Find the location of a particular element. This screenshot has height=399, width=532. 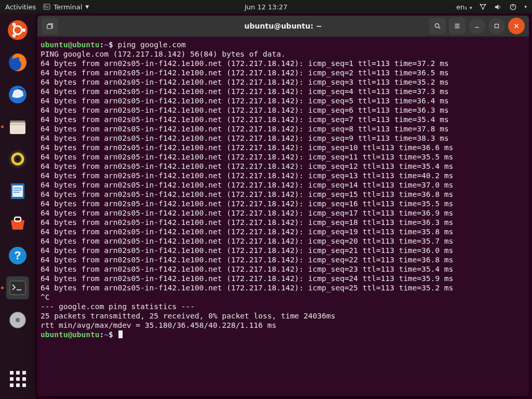

power-icon is located at coordinates (513, 7).